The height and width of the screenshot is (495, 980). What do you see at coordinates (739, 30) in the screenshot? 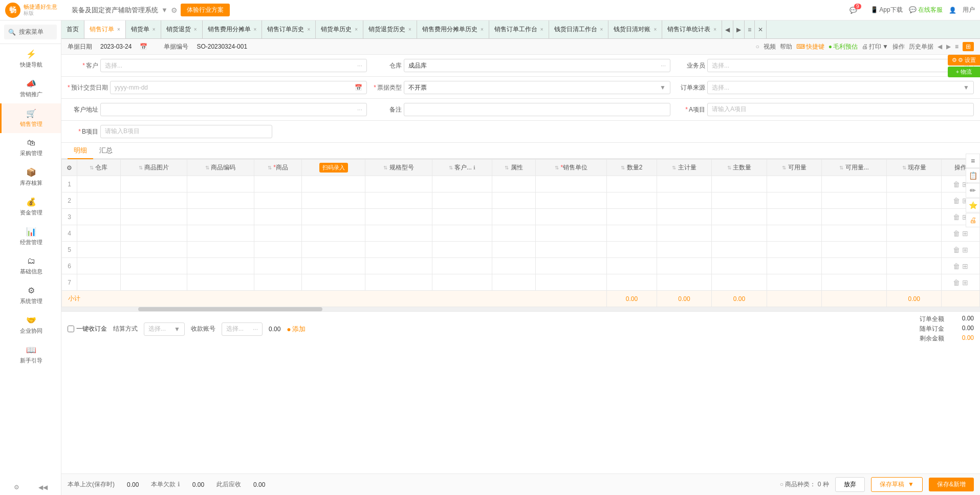
I see `tab-next-btn: ▶` at bounding box center [739, 30].